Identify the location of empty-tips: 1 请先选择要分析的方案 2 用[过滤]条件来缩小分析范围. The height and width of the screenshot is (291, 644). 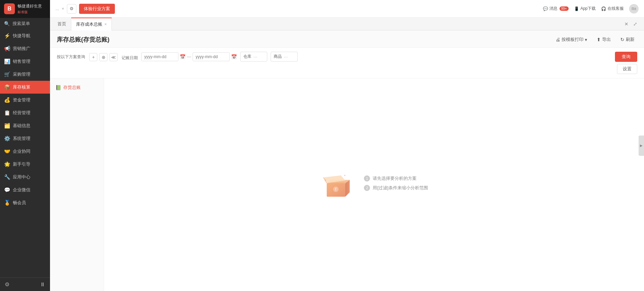
(396, 185).